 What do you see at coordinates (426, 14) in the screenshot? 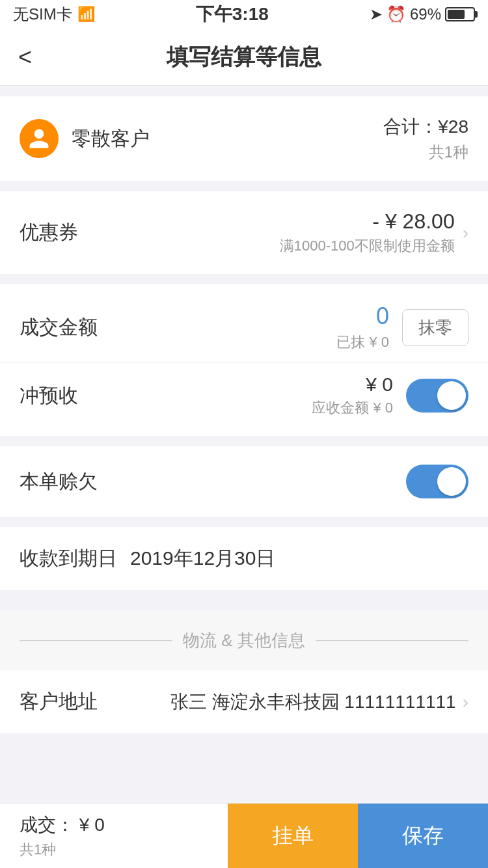
I see `battery-percent: 69%` at bounding box center [426, 14].